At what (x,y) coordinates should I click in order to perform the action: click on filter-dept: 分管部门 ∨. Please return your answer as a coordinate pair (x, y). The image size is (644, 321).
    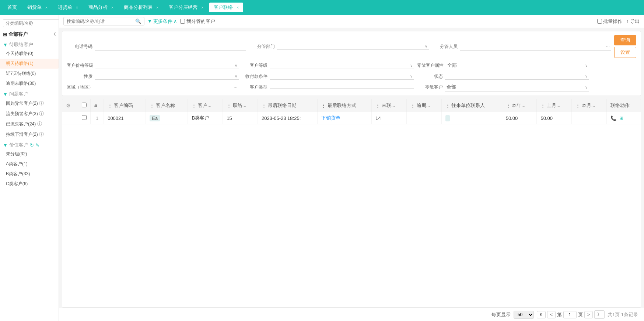
    Looking at the image, I should click on (339, 46).